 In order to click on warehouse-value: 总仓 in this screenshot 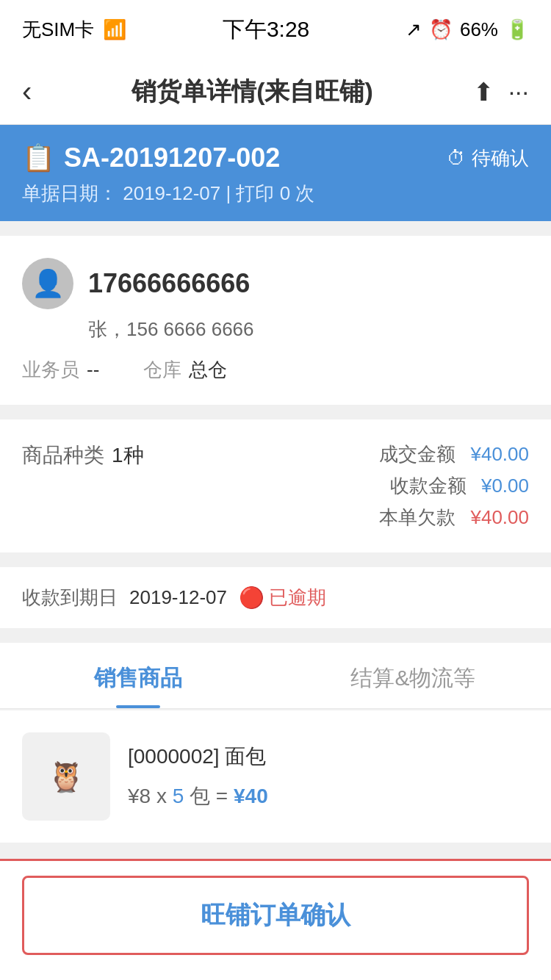, I will do `click(208, 370)`.